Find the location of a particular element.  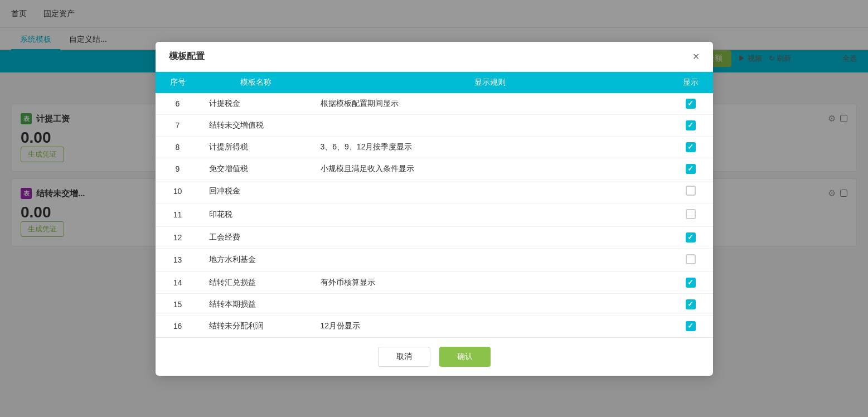

cell-name: 免交增值税 is located at coordinates (256, 168).